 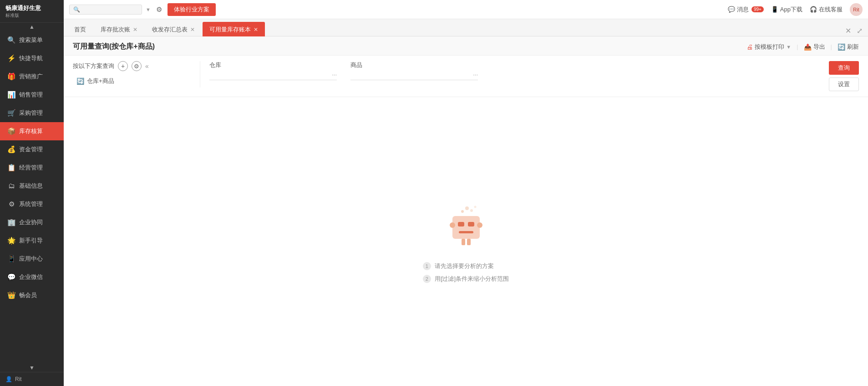 I want to click on sidebar-item-member: 👑 畅会员, so click(x=32, y=295).